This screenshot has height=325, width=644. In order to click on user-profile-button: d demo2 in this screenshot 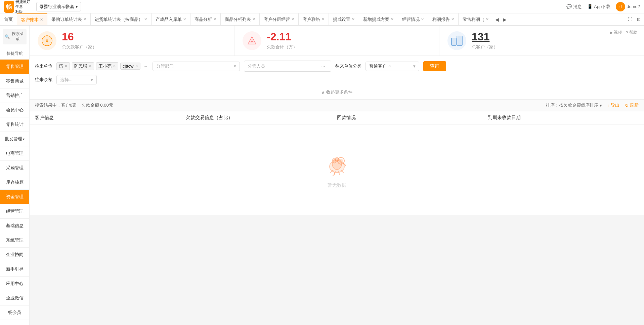, I will do `click(628, 7)`.